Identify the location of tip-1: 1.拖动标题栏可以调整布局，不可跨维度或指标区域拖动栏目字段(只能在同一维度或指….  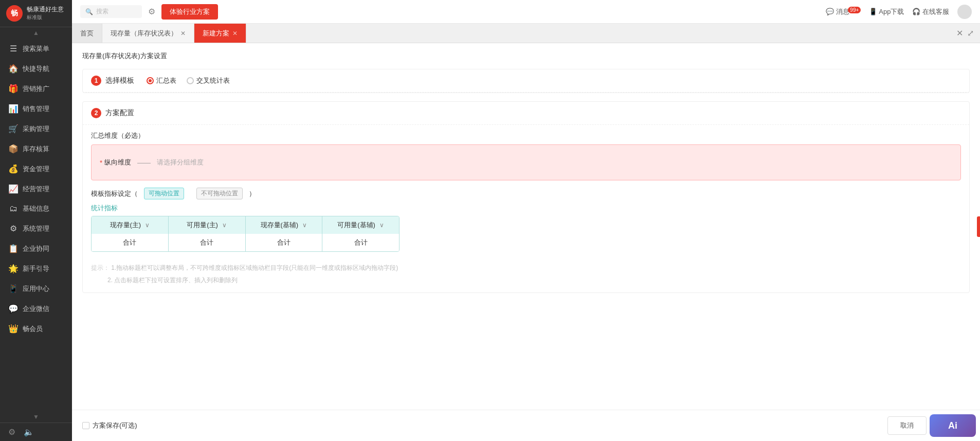
(255, 268).